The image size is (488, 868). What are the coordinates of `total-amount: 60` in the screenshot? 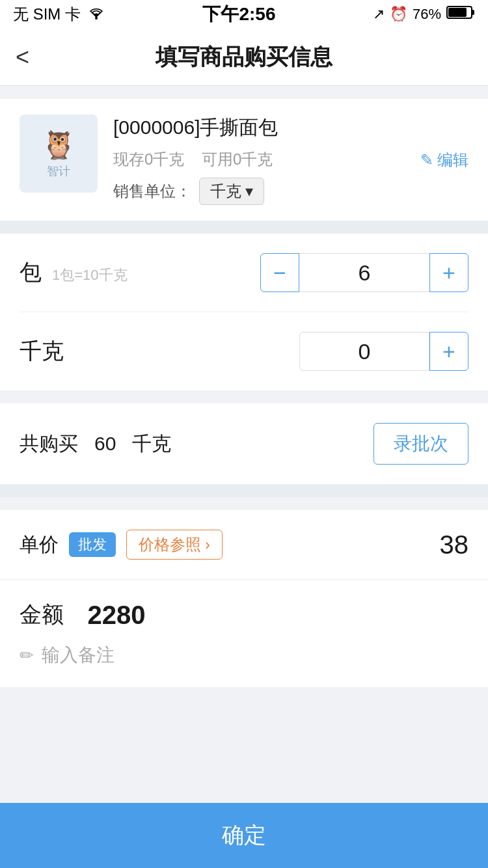 It's located at (105, 444).